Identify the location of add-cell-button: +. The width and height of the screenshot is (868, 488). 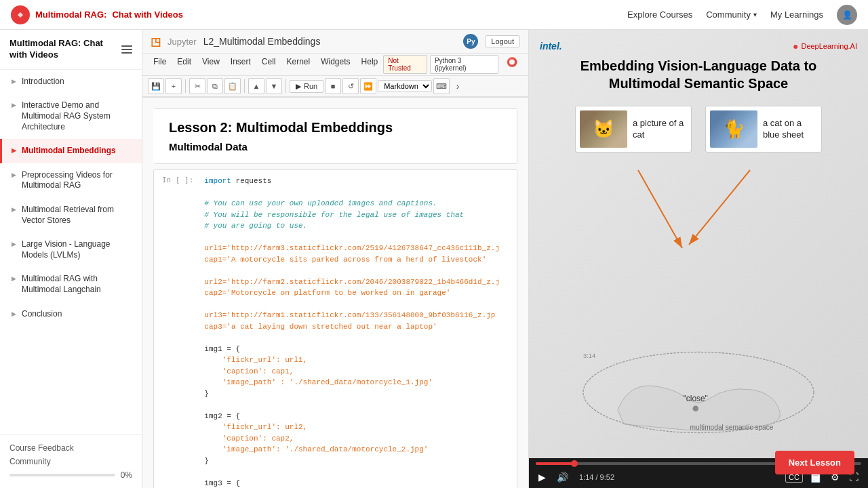
(174, 86).